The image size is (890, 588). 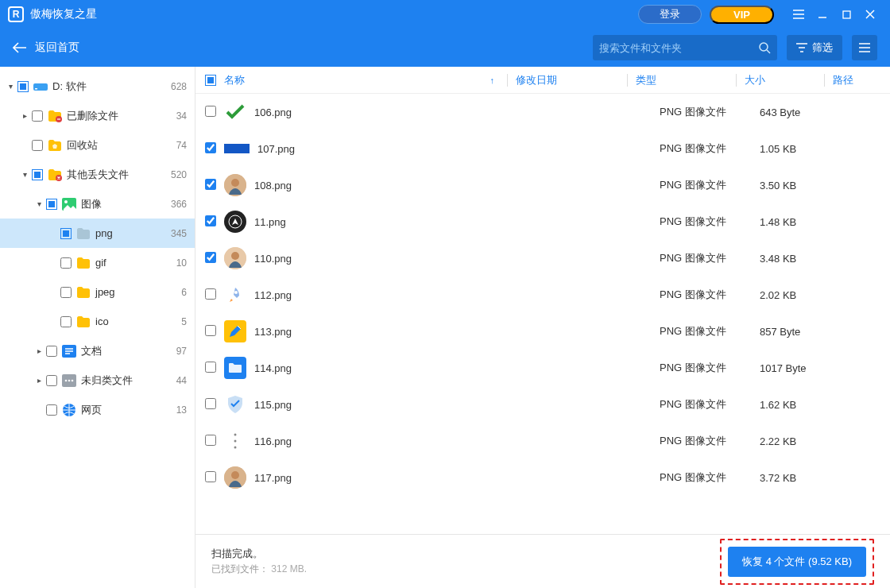 What do you see at coordinates (240, 569) in the screenshot?
I see `found-label: 已找到文件：` at bounding box center [240, 569].